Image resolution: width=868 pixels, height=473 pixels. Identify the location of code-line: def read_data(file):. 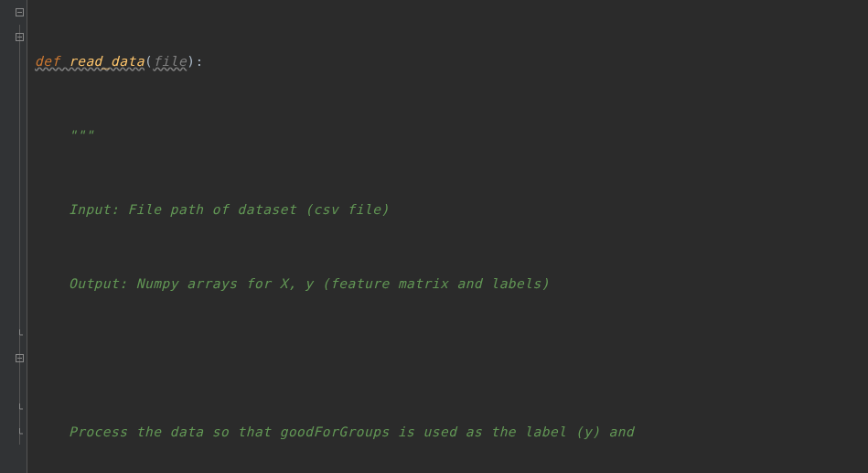
(452, 62).